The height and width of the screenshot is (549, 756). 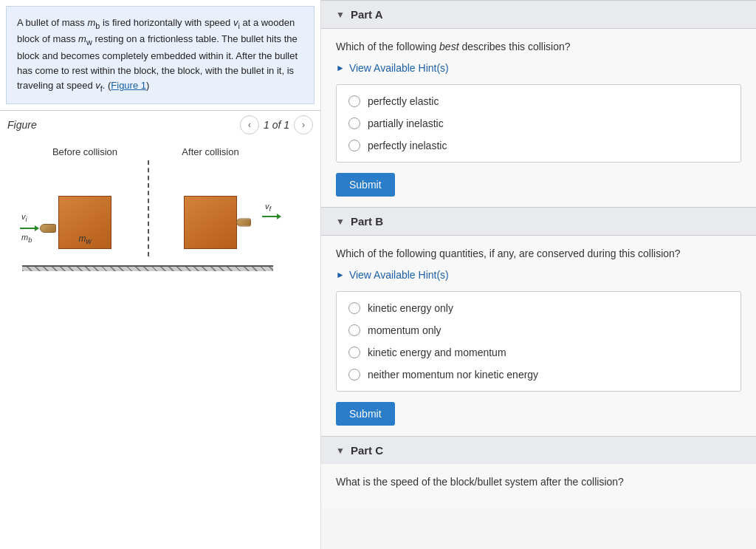 I want to click on part-c-header: ▼ Part C, so click(x=539, y=450).